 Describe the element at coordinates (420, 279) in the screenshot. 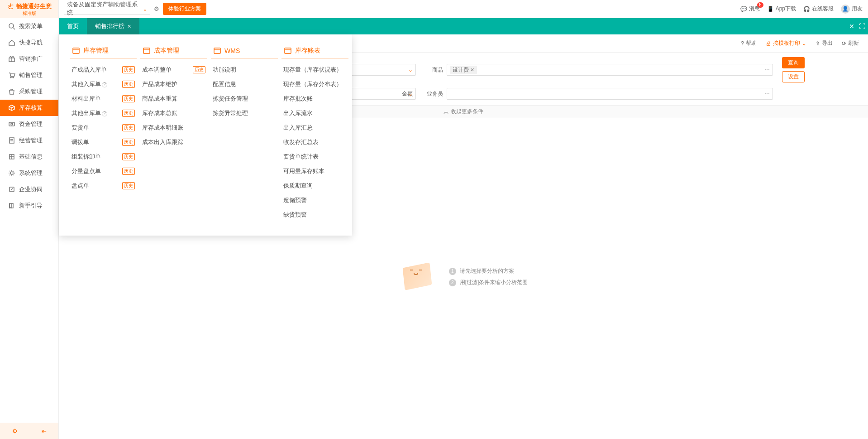

I see `empty-illustration` at that location.